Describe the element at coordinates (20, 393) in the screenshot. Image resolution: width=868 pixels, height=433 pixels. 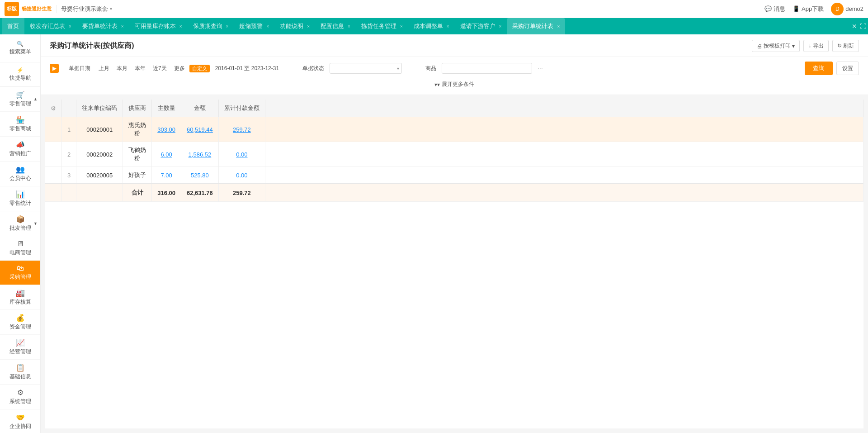
I see `system-icon: ⚙` at that location.